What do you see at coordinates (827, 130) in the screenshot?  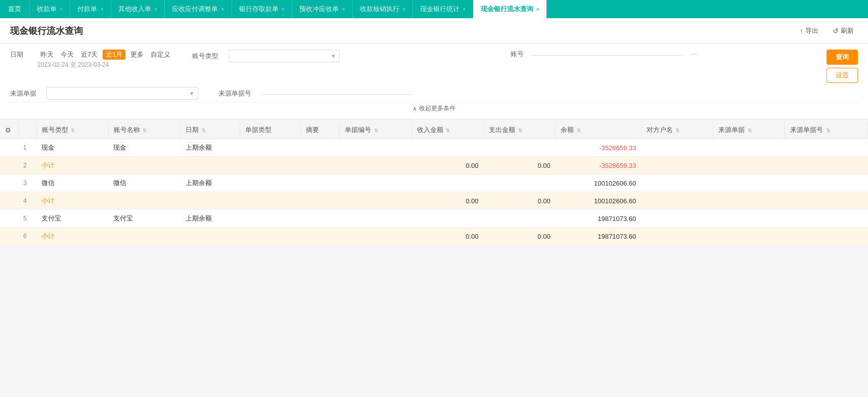 I see `col-source-doc-no: 来源单据号 ⇅` at bounding box center [827, 130].